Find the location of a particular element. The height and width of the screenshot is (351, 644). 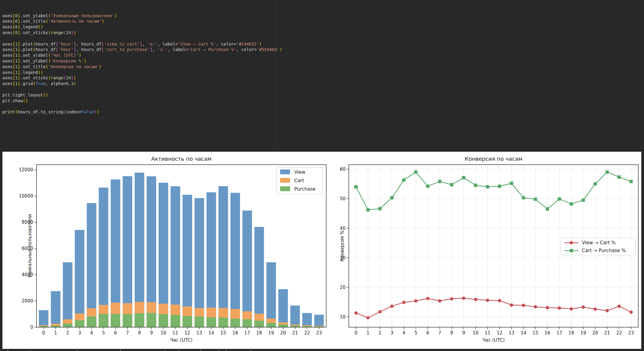

svg-text: View → Cart % is located at coordinates (599, 243).